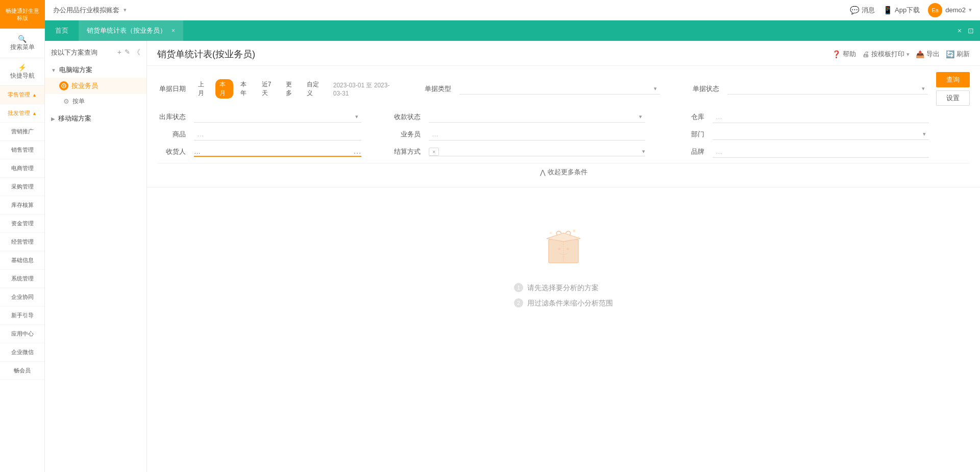  Describe the element at coordinates (172, 134) in the screenshot. I see `product-label: 商品` at that location.